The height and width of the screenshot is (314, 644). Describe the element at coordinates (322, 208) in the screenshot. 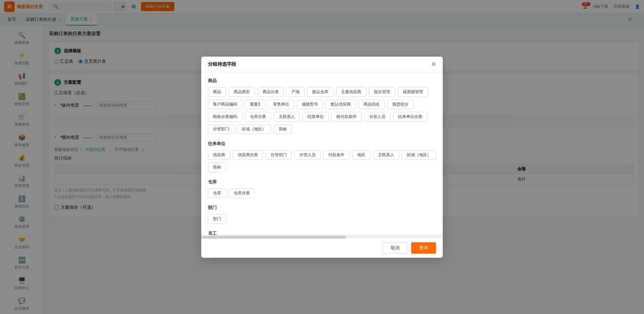

I see `field-section-dept-title: 部门` at that location.